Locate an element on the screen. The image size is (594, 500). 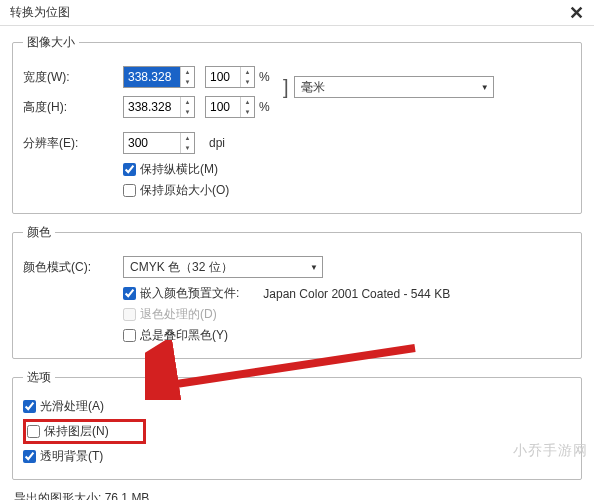
height-input: ▲▼ is located at coordinates (159, 107).